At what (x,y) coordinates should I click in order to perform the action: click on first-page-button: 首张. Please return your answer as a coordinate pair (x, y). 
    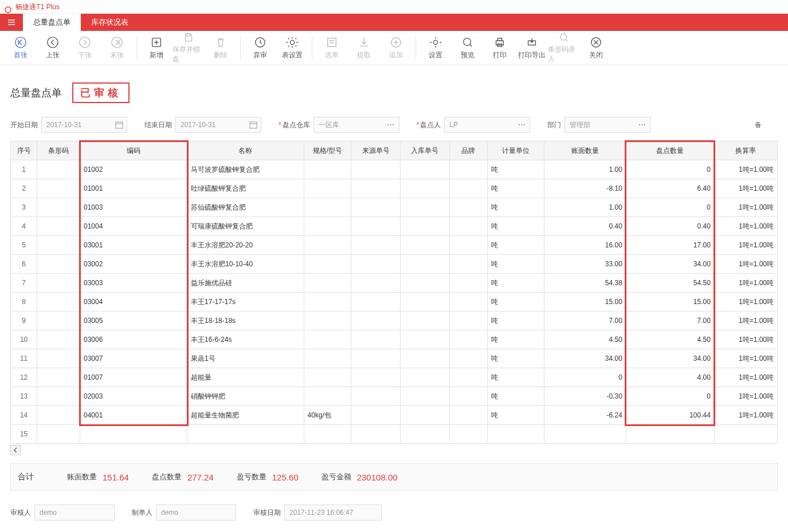
    Looking at the image, I should click on (21, 48).